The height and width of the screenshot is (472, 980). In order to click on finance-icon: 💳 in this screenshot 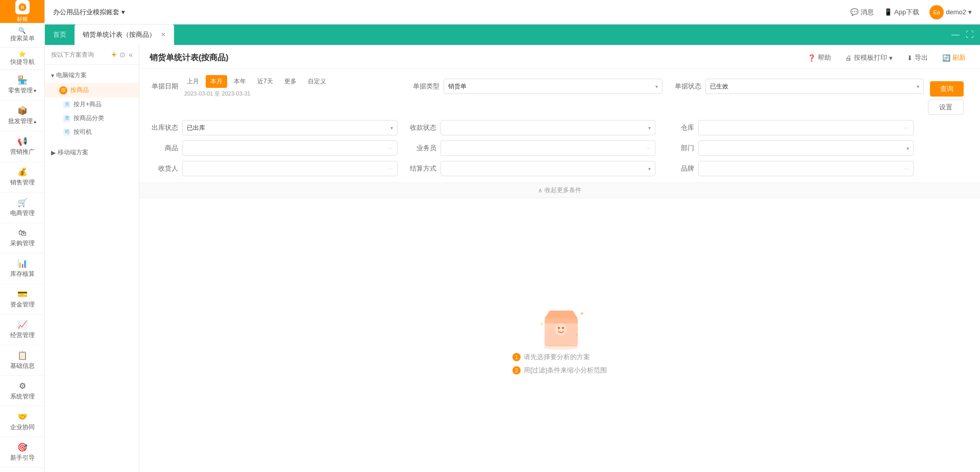, I will do `click(22, 294)`.